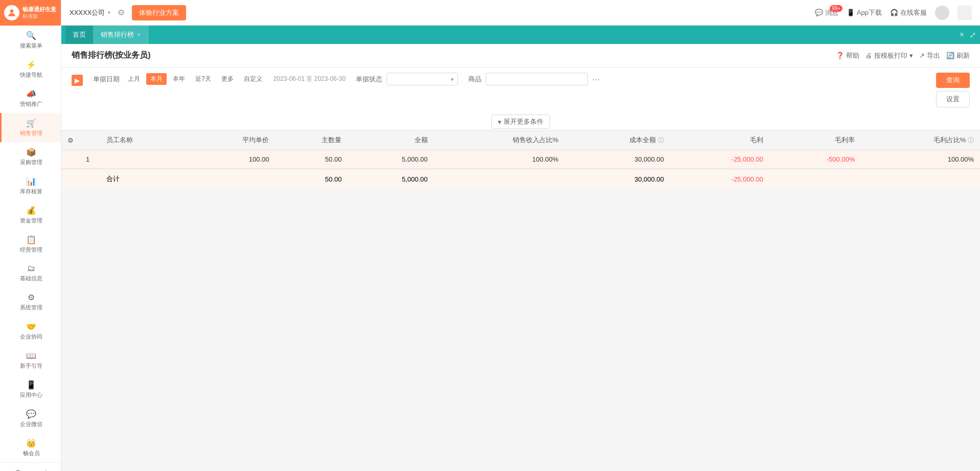 This screenshot has width=980, height=471. What do you see at coordinates (31, 98) in the screenshot?
I see `sidebar-item-marketing: 📣 营销推广` at bounding box center [31, 98].